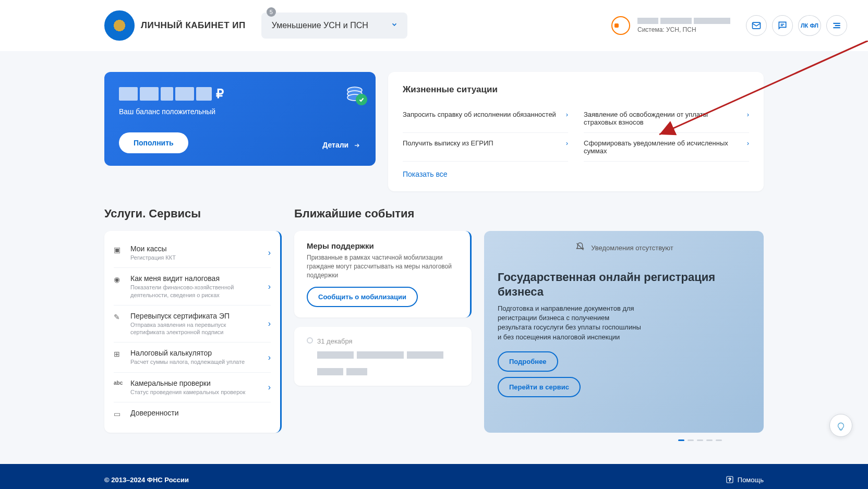 Image resolution: width=868 pixels, height=489 pixels. I want to click on check-icon, so click(361, 100).